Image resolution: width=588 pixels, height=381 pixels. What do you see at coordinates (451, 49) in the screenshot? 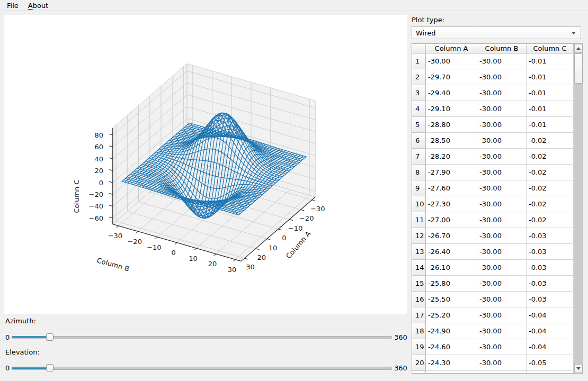
I see `column-header-a: Column A` at bounding box center [451, 49].